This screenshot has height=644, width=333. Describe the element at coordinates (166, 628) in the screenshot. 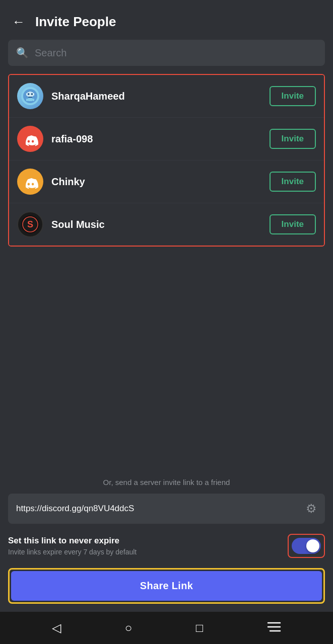

I see `android-nav-bar: ◁ ○ □` at that location.